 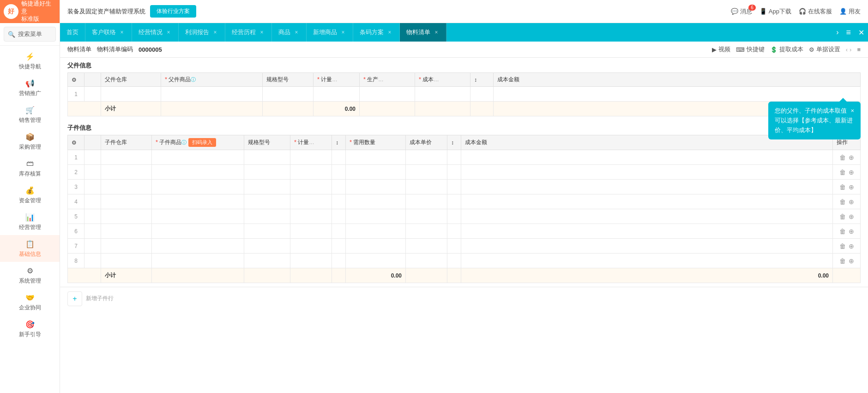 What do you see at coordinates (862, 32) in the screenshot?
I see `close-all-tabs-button: ✕` at bounding box center [862, 32].